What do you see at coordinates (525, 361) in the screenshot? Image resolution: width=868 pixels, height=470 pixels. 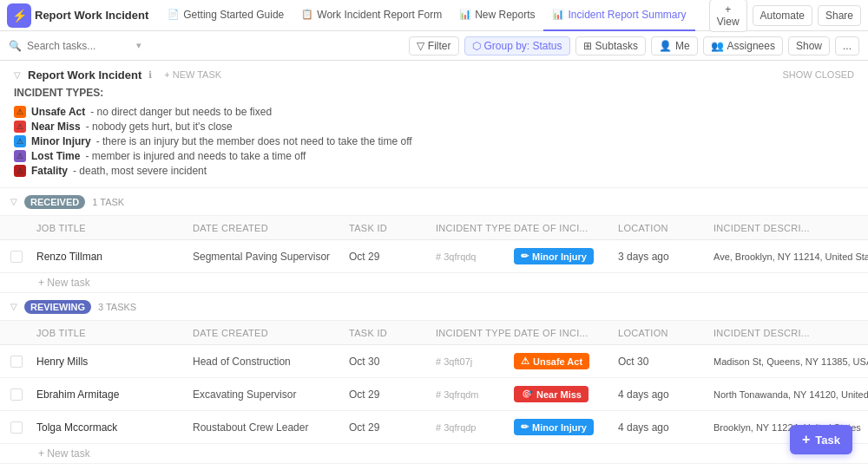 I see `incident-tag-icon-reviewing-0: ⚠` at bounding box center [525, 361].